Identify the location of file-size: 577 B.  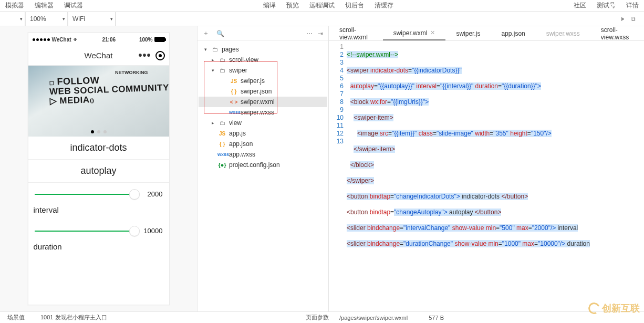
(436, 318).